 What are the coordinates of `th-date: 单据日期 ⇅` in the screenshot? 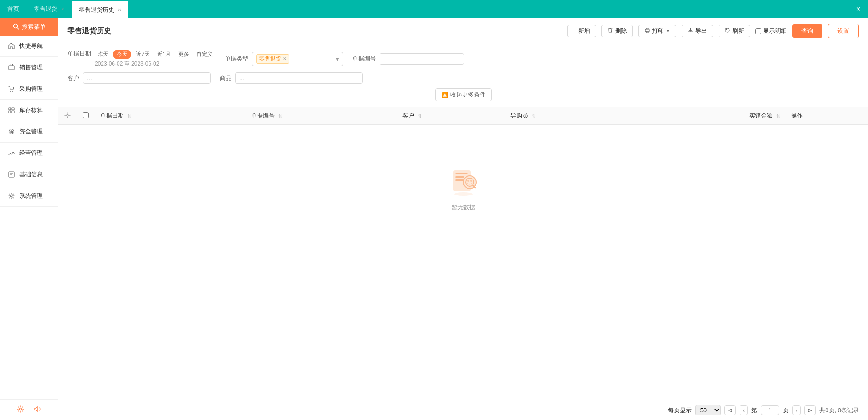 It's located at (170, 116).